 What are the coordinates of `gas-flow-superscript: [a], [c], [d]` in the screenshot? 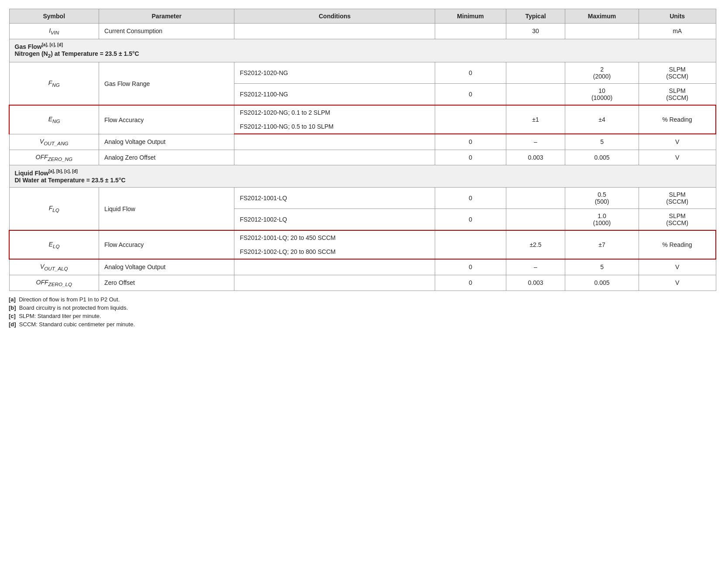 It's located at (52, 45).